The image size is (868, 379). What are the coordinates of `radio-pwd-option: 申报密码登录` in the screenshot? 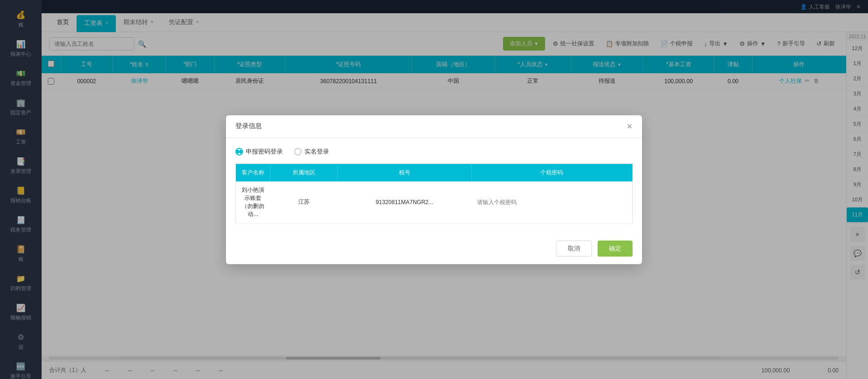 It's located at (259, 152).